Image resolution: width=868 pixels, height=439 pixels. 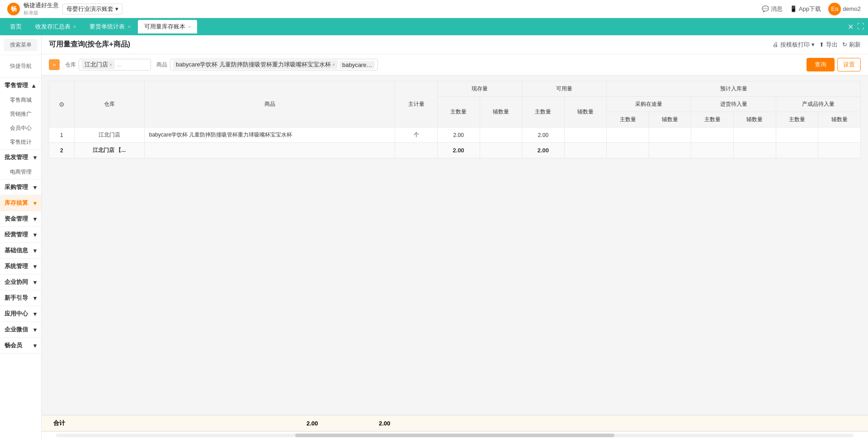 I want to click on page-actions: 🖨 按模板打印 ▾ ⬆ 导出 ↻ 刷新, so click(x=816, y=45).